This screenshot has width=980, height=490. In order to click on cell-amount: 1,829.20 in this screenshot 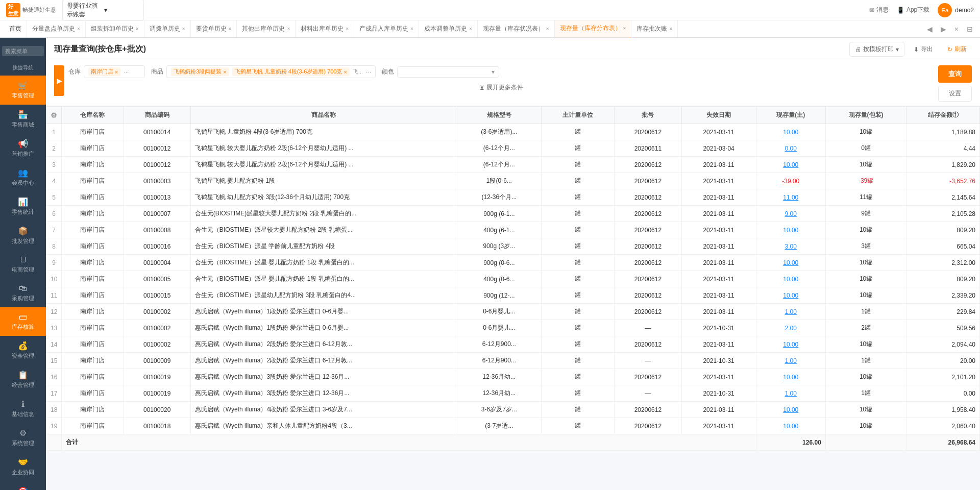, I will do `click(943, 165)`.